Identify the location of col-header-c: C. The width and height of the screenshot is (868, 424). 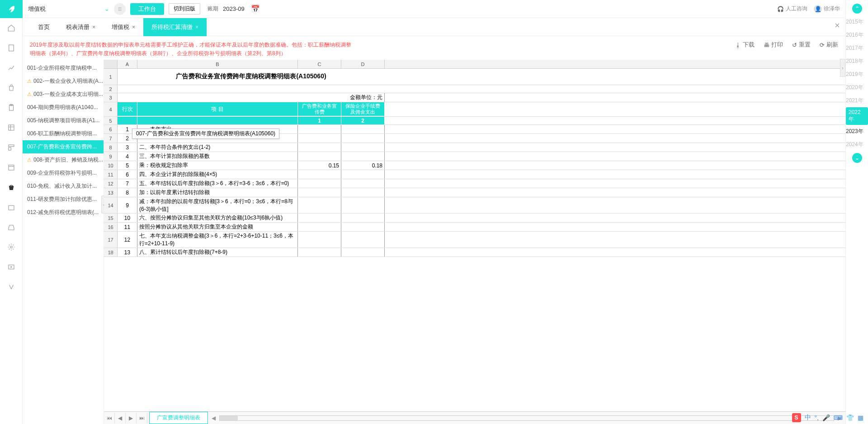
(320, 64).